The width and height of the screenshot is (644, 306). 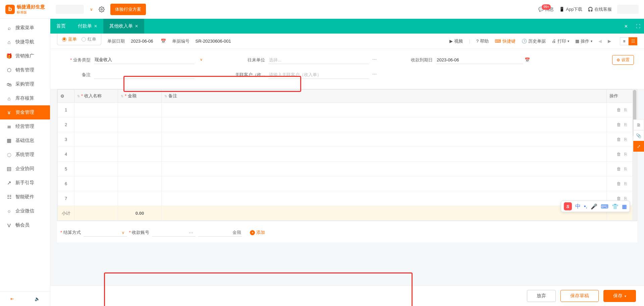 I want to click on radio-blue: 蓝单, so click(x=69, y=39).